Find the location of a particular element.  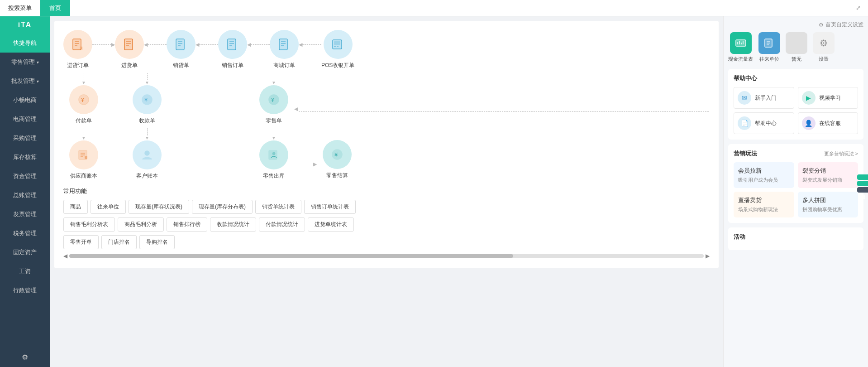

node-purchase-order: 进货订单 is located at coordinates (78, 50).